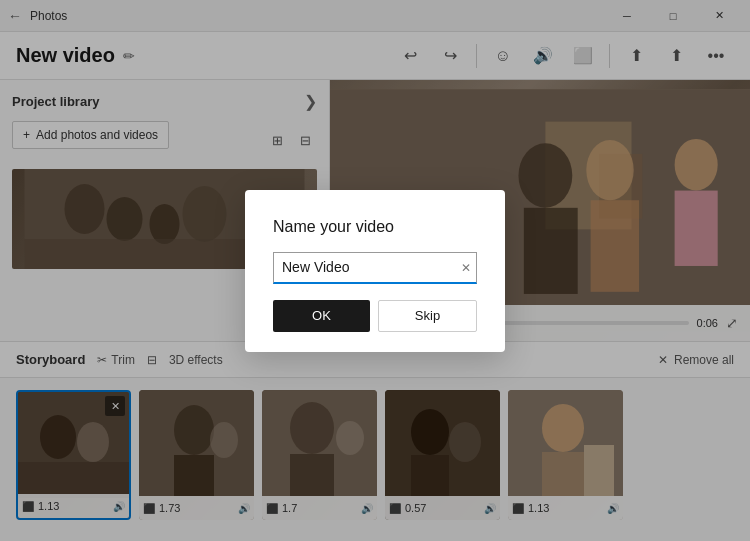 This screenshot has width=750, height=541. Describe the element at coordinates (375, 316) in the screenshot. I see `dialog-buttons: OK Skip` at that location.